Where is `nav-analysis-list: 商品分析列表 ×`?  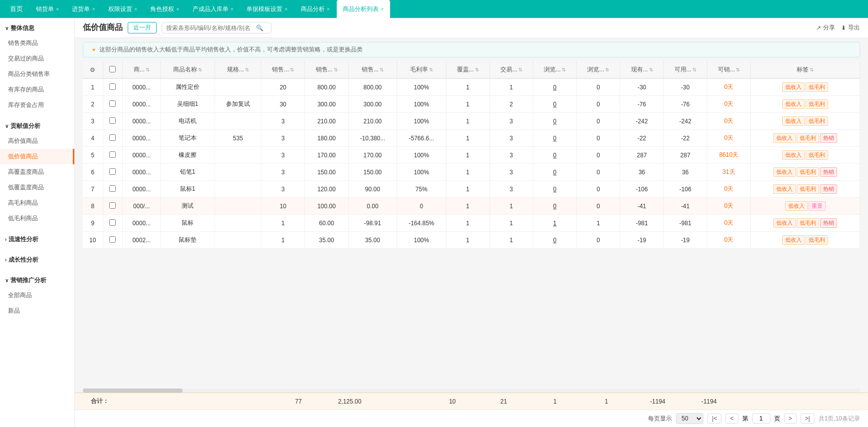
nav-analysis-list: 商品分析列表 × is located at coordinates (363, 9).